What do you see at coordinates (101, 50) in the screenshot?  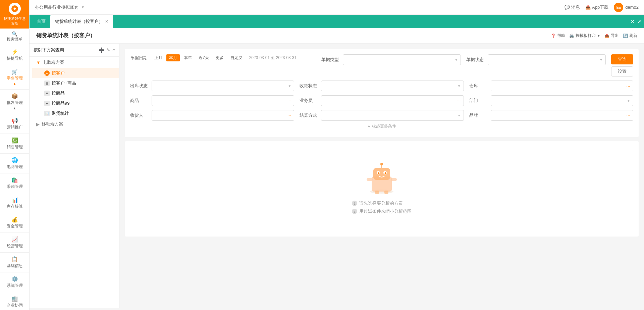 I see `add-scheme-btn: ➕` at bounding box center [101, 50].